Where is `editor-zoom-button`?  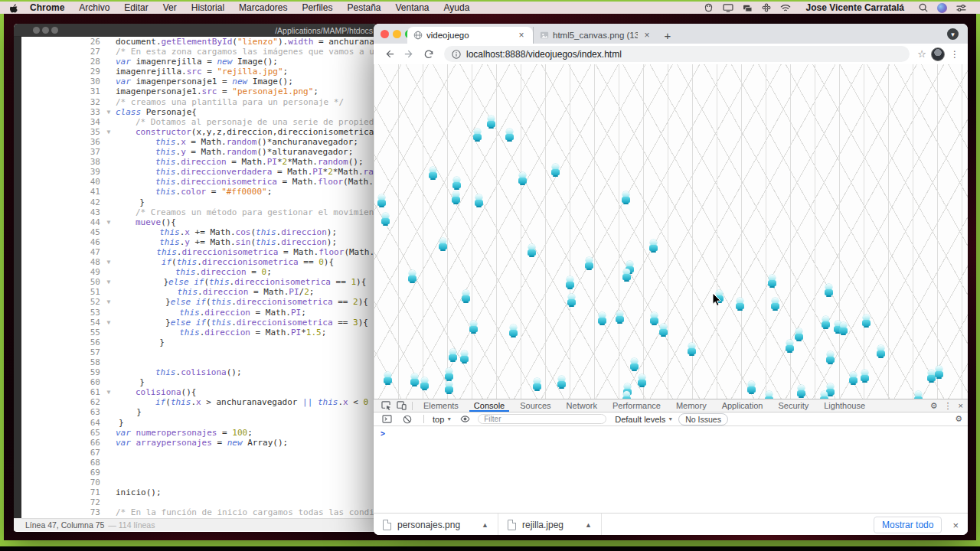
editor-zoom-button is located at coordinates (55, 31).